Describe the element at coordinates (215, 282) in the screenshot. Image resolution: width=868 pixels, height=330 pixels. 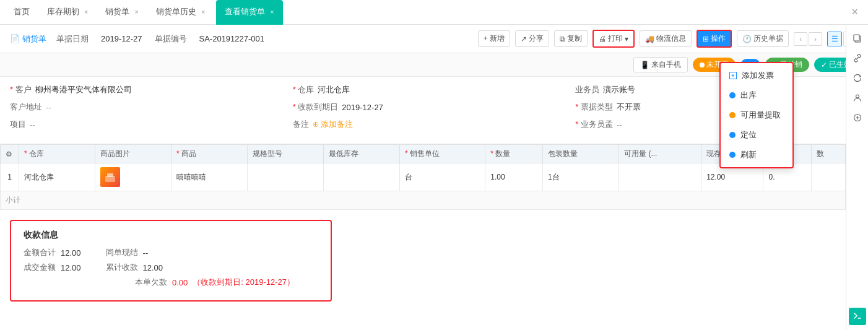
I see `this-order-item: 本单欠款 0.00 （收款到期日: 2019-12-27）` at that location.